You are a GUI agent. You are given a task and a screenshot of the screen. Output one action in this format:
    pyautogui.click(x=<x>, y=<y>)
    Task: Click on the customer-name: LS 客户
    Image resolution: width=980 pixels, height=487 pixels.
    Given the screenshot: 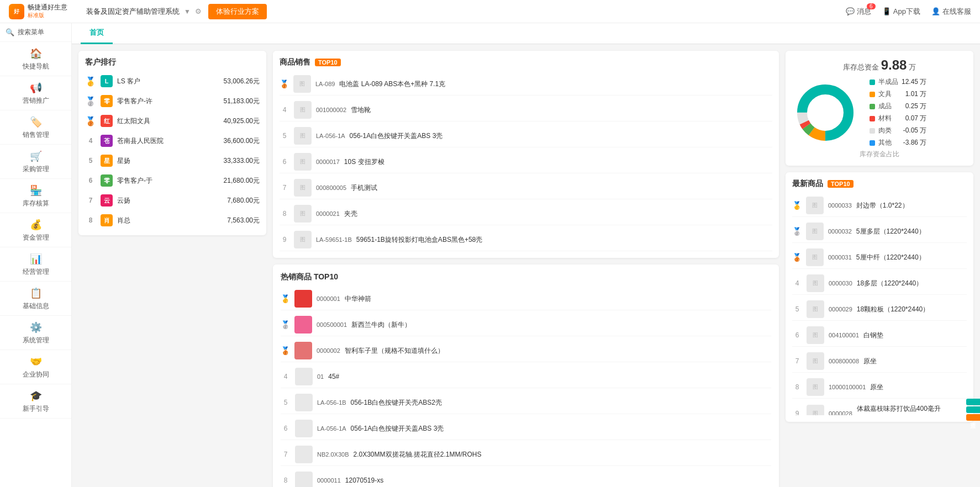 What is the action you would take?
    pyautogui.click(x=168, y=82)
    